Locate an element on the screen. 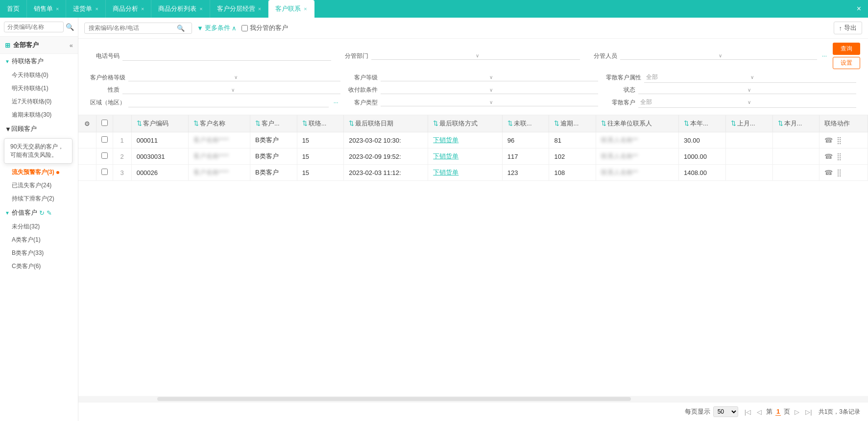 Image resolution: width=868 pixels, height=421 pixels. sidebar-item-churned: 已流失客户(24) is located at coordinates (39, 185).